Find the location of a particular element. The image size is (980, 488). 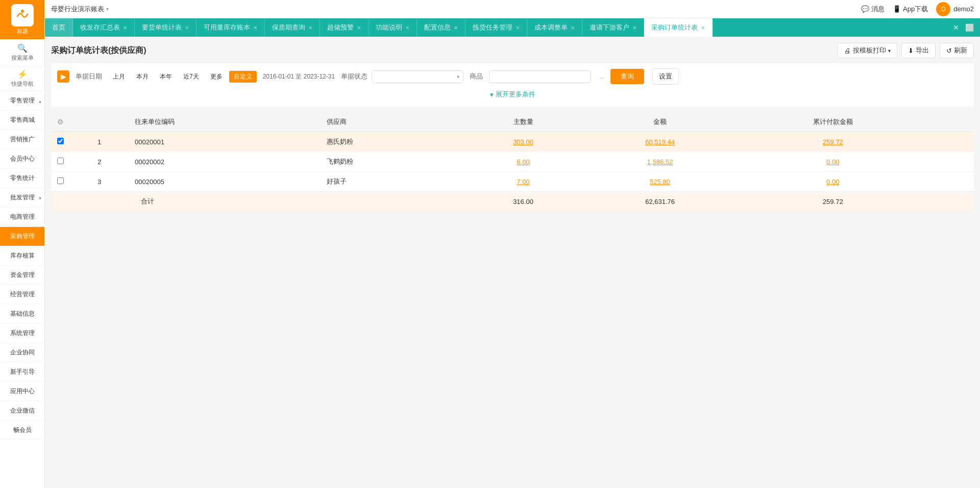

tab-close-receive: ✕ is located at coordinates (125, 28).